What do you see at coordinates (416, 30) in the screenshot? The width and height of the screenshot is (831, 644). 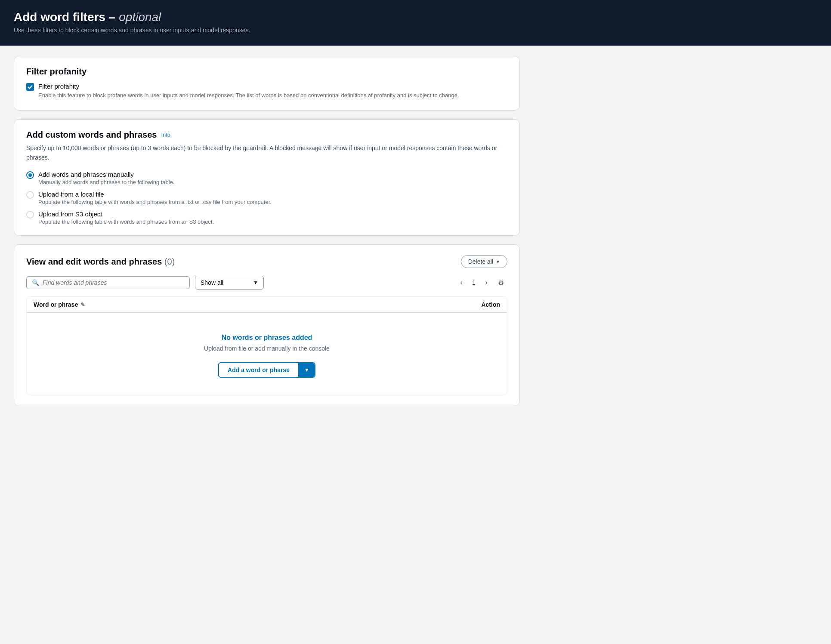 I see `page-subtitle: Use these filters to block certain words…` at bounding box center [416, 30].